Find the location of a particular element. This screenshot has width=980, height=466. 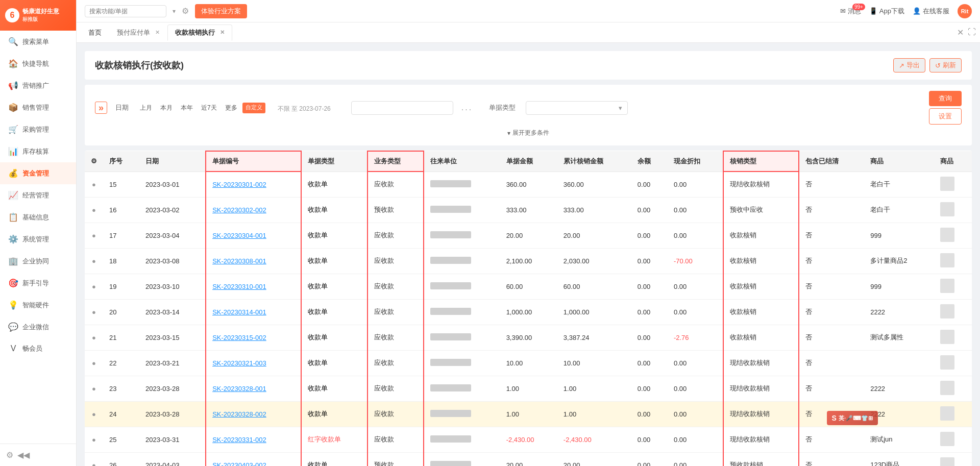

sidebar-item-quick-nav: 🏠 快捷导航 is located at coordinates (38, 63).